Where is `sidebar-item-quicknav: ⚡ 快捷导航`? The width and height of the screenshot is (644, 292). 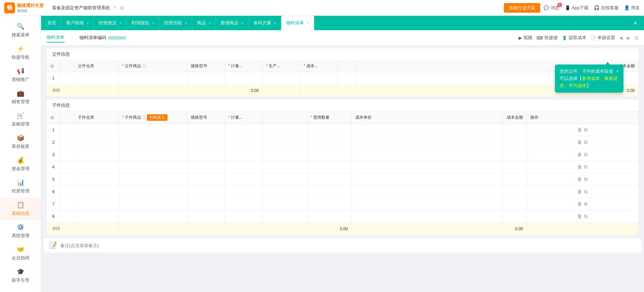 sidebar-item-quicknav: ⚡ 快捷导航 is located at coordinates (21, 53).